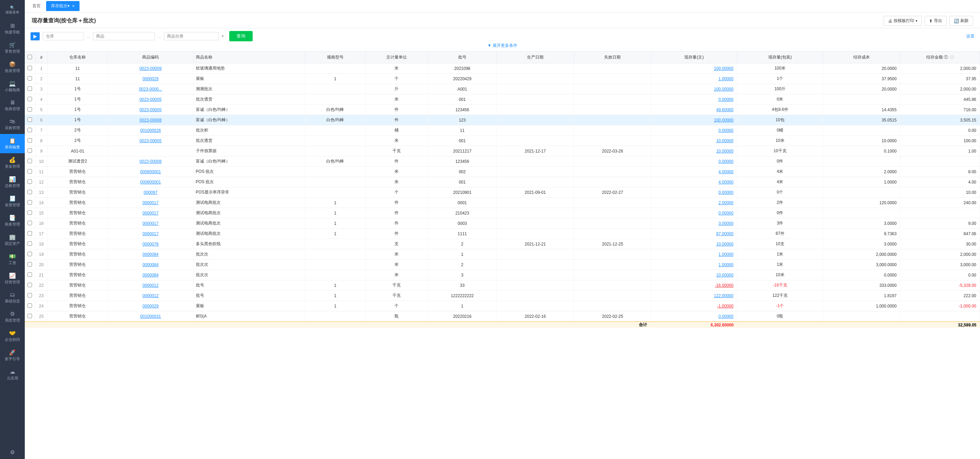 This screenshot has width=980, height=459. What do you see at coordinates (726, 254) in the screenshot?
I see `qty-main-link: 1.00000` at bounding box center [726, 254].